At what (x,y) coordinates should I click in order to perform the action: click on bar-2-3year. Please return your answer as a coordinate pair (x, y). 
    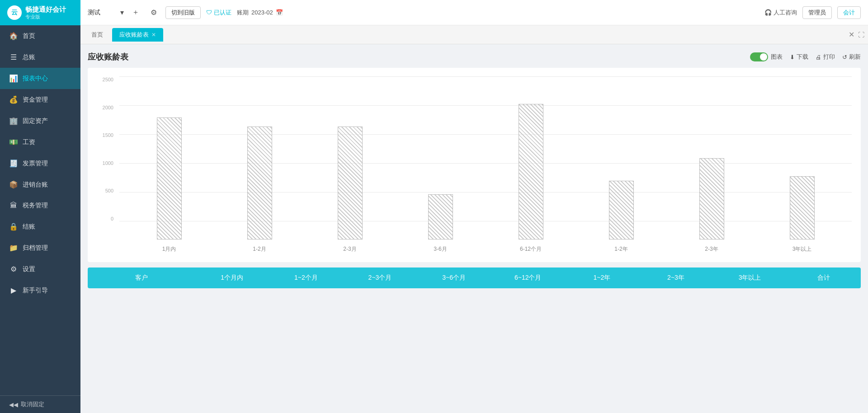
    Looking at the image, I should click on (712, 199).